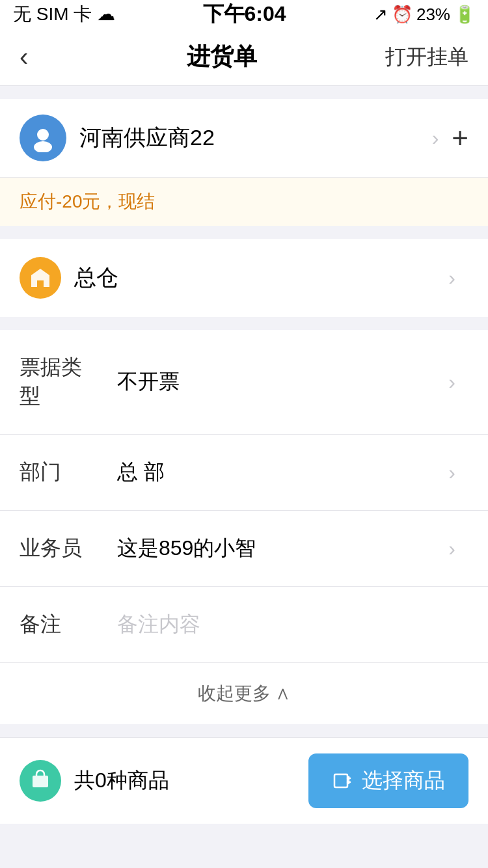  What do you see at coordinates (244, 278) in the screenshot?
I see `warehouse-card: 总仓 ›` at bounding box center [244, 278].